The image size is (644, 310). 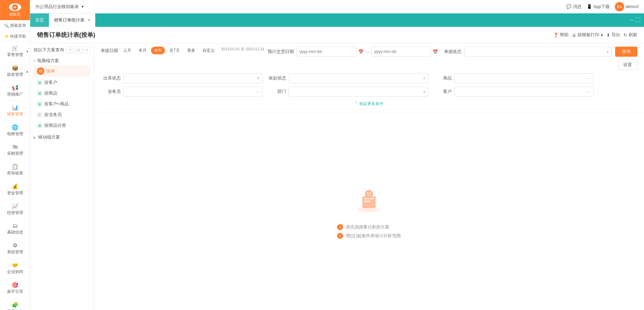 What do you see at coordinates (62, 115) in the screenshot?
I see `scheme-item-业务员: ≡ 按业务员` at bounding box center [62, 115].